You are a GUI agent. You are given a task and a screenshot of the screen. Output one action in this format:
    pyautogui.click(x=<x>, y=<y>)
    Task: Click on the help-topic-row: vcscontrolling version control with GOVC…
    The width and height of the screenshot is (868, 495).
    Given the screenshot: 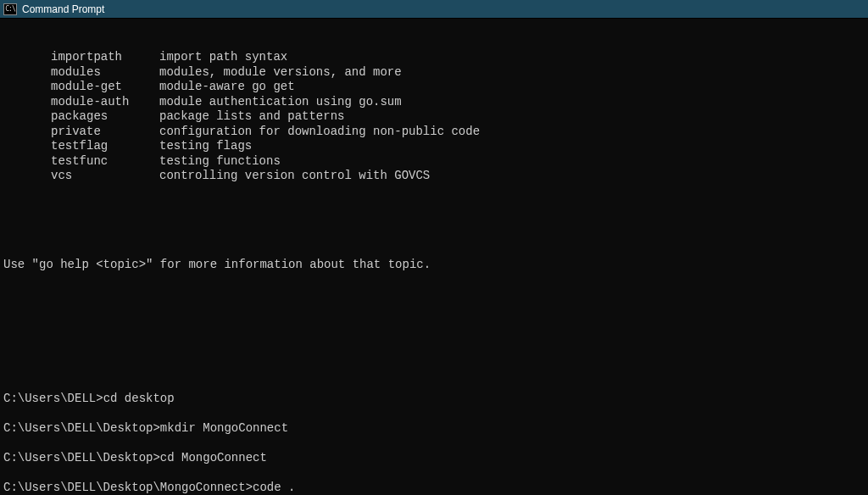 What is the action you would take?
    pyautogui.click(x=436, y=176)
    